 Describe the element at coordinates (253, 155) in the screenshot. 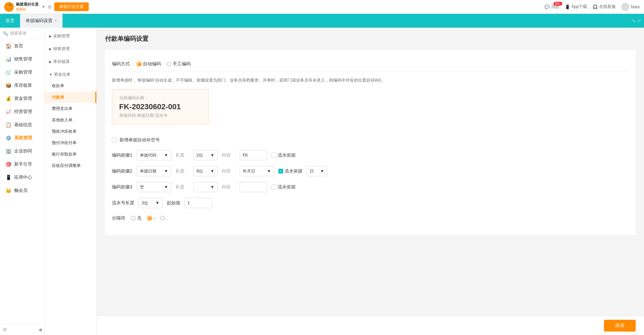

I see `prefix1-content-input: FK` at that location.